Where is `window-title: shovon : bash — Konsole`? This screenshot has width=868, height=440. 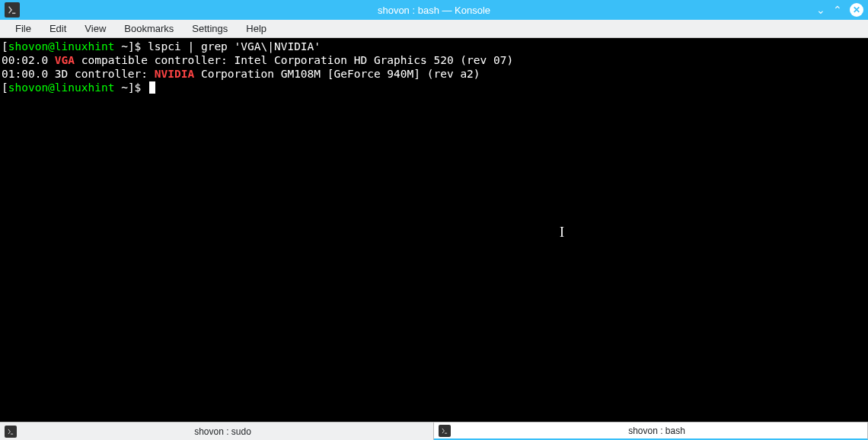 window-title: shovon : bash — Konsole is located at coordinates (434, 11).